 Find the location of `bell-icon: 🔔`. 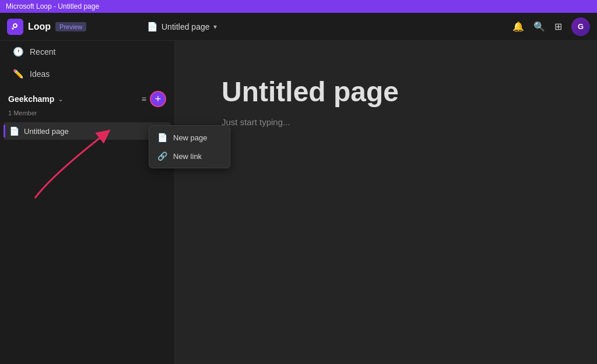

bell-icon: 🔔 is located at coordinates (518, 27).